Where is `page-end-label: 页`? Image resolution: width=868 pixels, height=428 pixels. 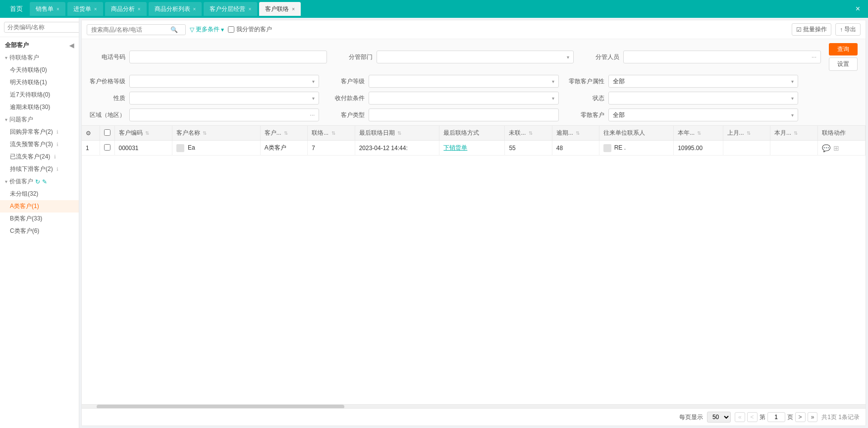
page-end-label: 页 is located at coordinates (790, 417).